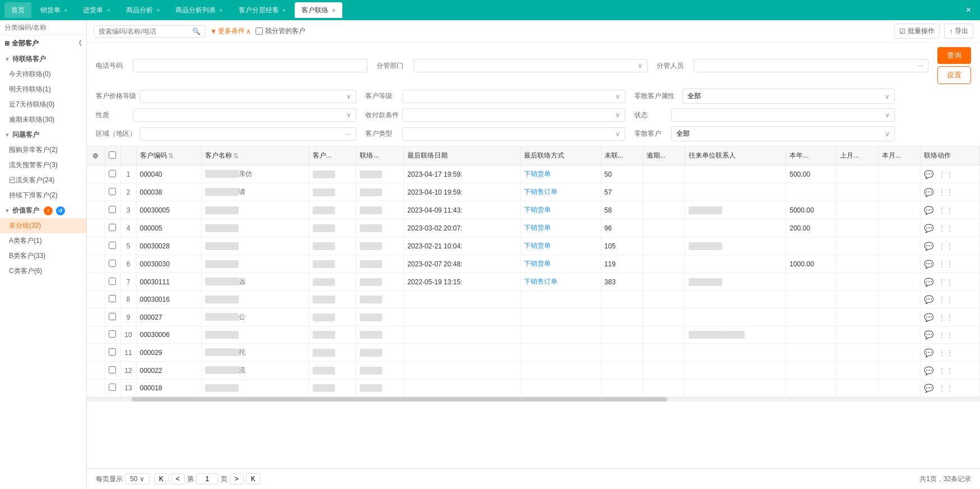 The height and width of the screenshot is (489, 980). I want to click on region-select: ···, so click(248, 134).